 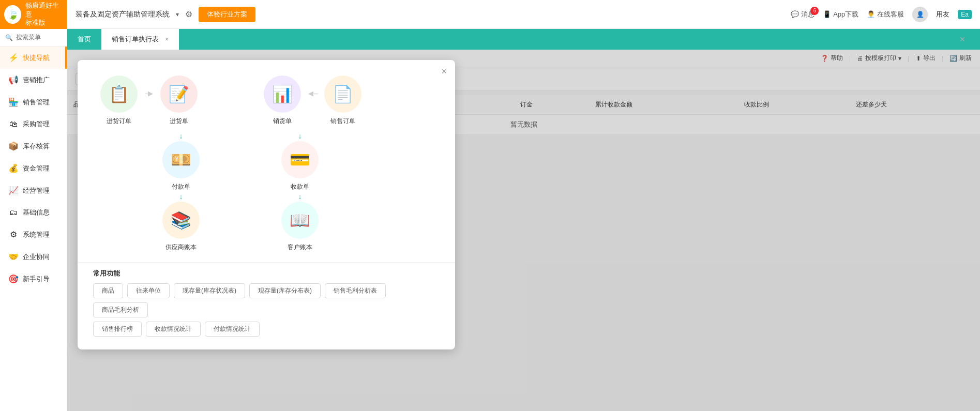 I want to click on common-functions-buttons-row2: 销售排行榜 收款情况统计 付款情况统计, so click(x=266, y=329).